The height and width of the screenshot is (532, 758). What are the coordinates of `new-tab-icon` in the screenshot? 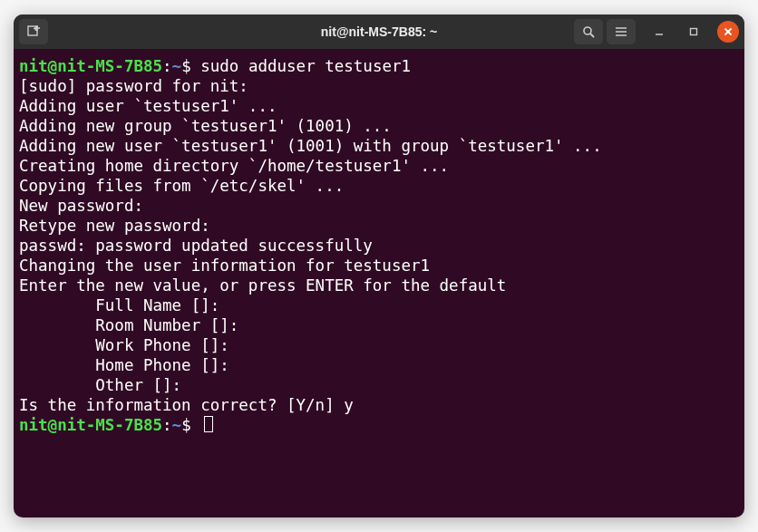 It's located at (34, 32).